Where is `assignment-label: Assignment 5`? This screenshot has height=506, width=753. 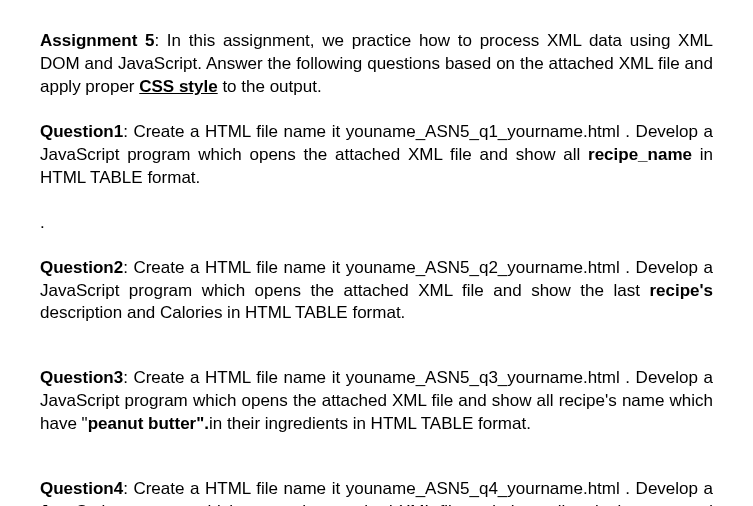
assignment-label: Assignment 5 is located at coordinates (97, 40).